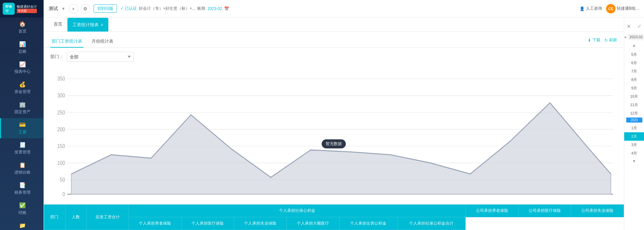 This screenshot has width=644, height=230. I want to click on sidebar-item-funds: 💰 资金管理, so click(22, 88).